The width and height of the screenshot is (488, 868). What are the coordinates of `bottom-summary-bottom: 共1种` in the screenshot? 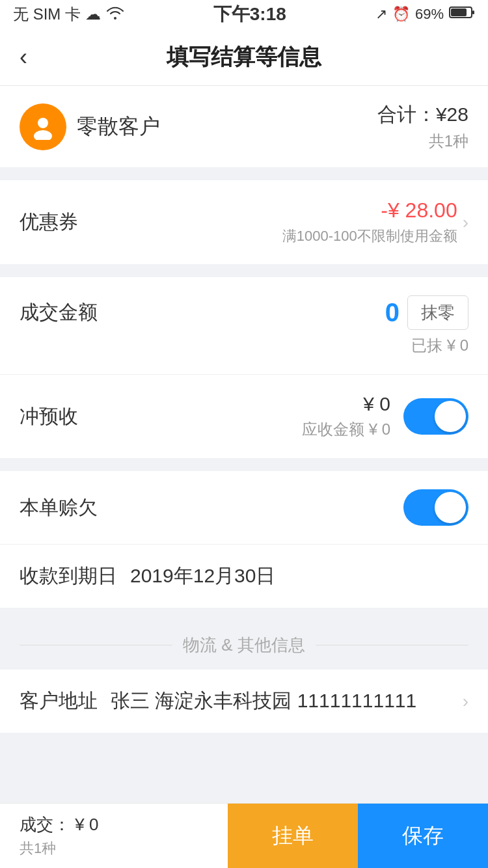 It's located at (114, 848).